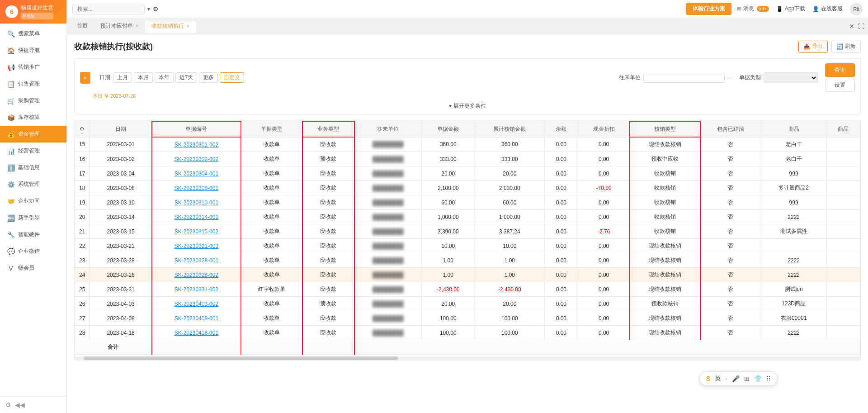  Describe the element at coordinates (852, 26) in the screenshot. I see `tab-close-all-icon: ✕` at that location.